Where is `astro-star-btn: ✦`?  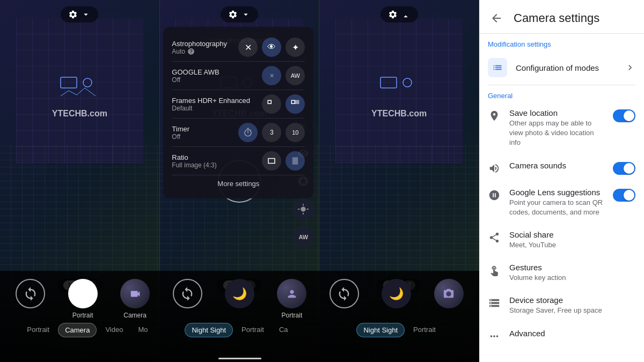
astro-star-btn: ✦ is located at coordinates (295, 47).